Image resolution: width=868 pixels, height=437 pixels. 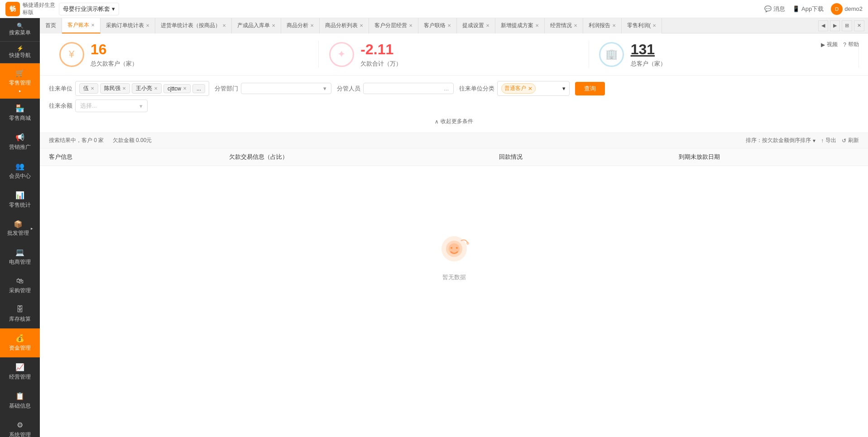 I want to click on refresh-icon: ↺, so click(x=844, y=141).